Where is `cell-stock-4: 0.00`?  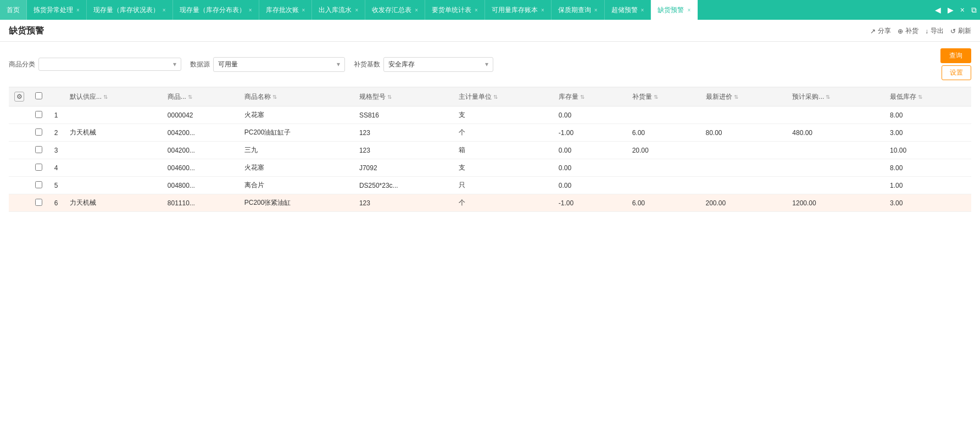 cell-stock-4: 0.00 is located at coordinates (590, 186).